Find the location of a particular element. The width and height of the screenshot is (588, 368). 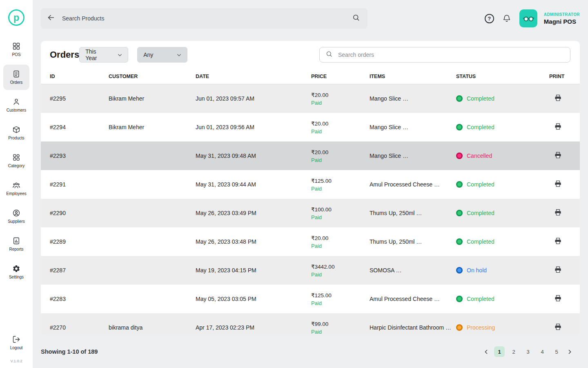

order-amount: ₹100.00 is located at coordinates (338, 209).